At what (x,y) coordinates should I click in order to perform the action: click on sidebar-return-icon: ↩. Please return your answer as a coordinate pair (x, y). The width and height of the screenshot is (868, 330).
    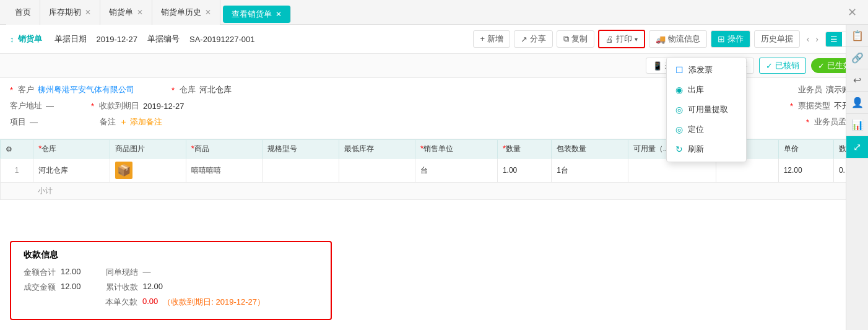
    Looking at the image, I should click on (857, 80).